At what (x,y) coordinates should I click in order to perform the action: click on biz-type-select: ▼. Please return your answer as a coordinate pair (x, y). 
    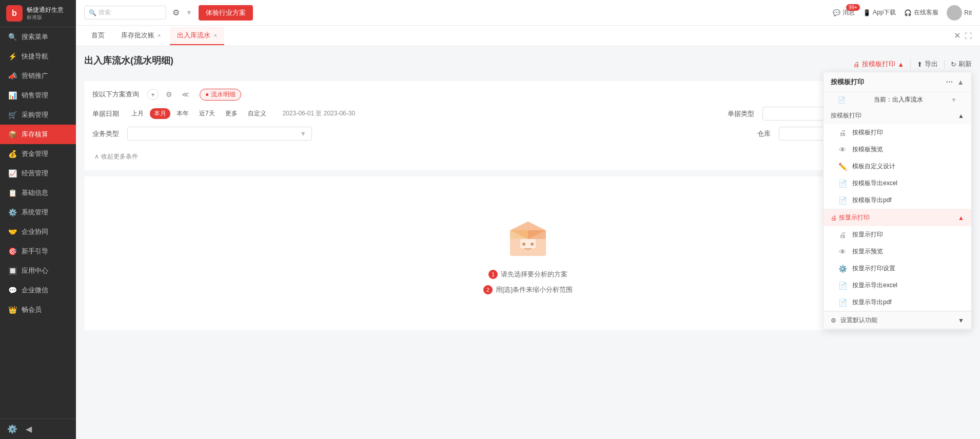
    Looking at the image, I should click on (220, 133).